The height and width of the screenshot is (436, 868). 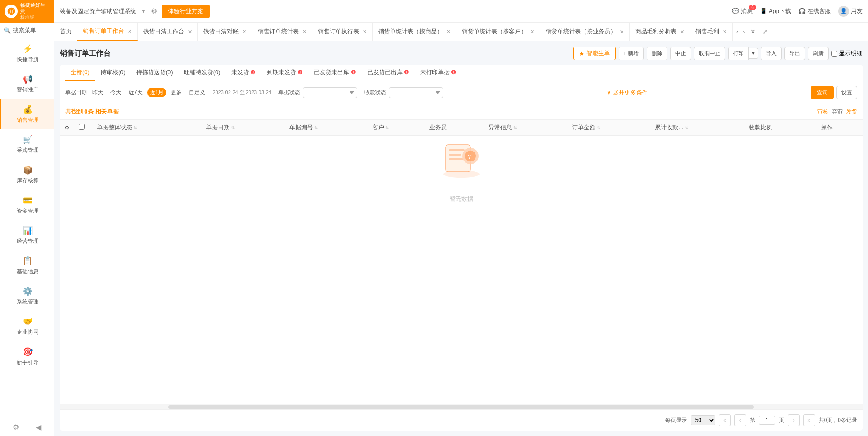 I want to click on collapse-icon: ◀, so click(x=38, y=427).